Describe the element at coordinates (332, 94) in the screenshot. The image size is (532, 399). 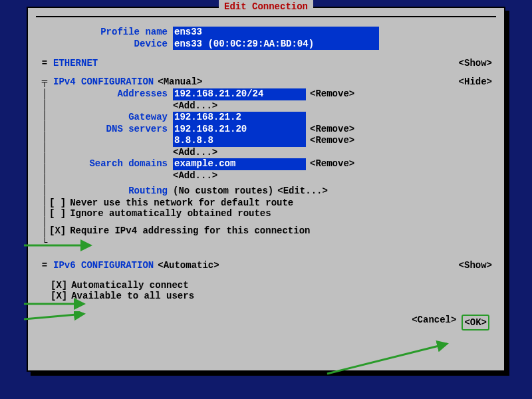
I see `address-remove-button-0: <Remove>` at that location.